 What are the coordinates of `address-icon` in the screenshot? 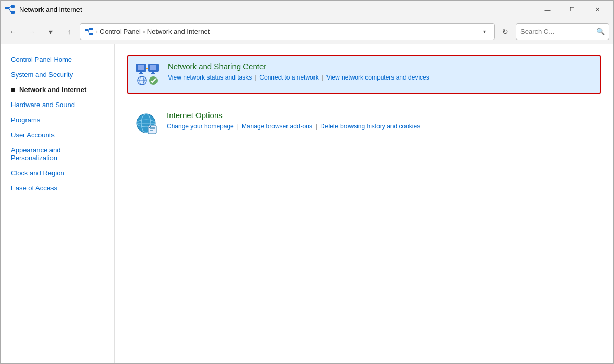 It's located at (89, 32).